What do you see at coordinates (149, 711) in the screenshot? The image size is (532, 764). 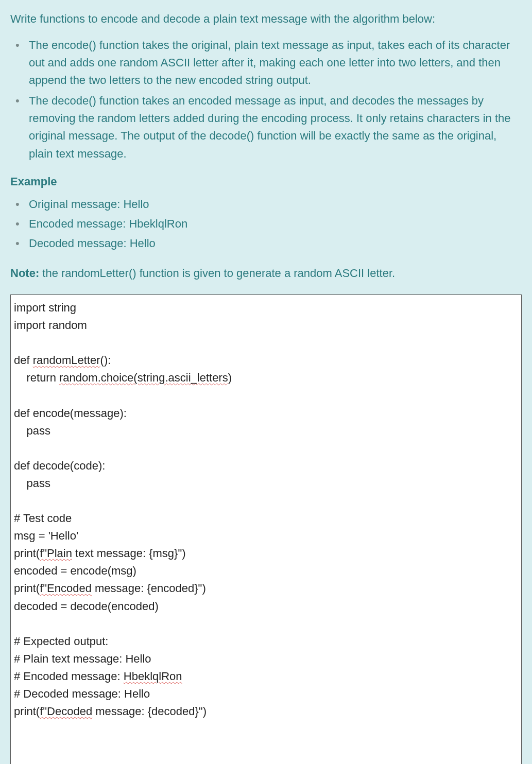 I see `code-line: message: {decoded}")` at bounding box center [149, 711].